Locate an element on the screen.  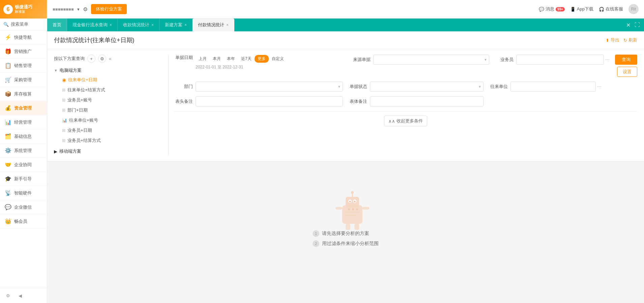
tab-home: 首页 is located at coordinates (57, 25).